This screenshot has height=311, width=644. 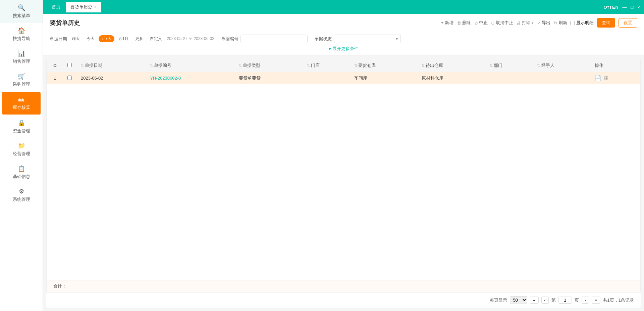 I want to click on show-detail-checkbox: 显示明细, so click(x=582, y=23).